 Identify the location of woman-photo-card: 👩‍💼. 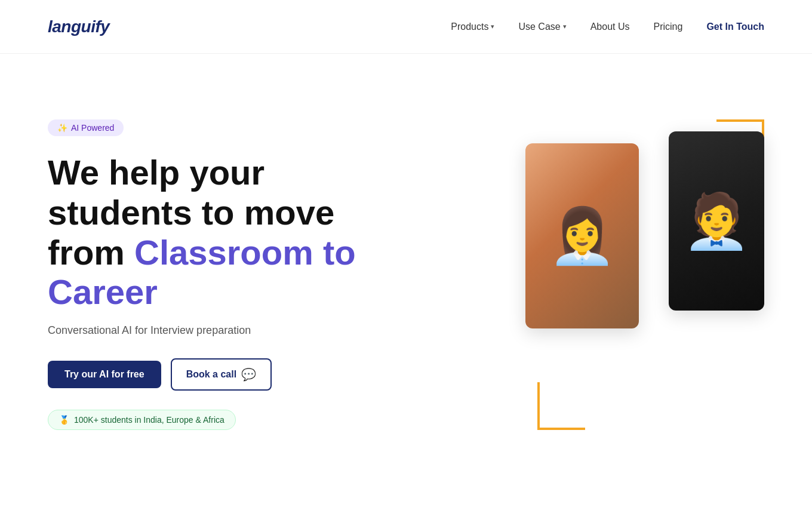
(582, 236).